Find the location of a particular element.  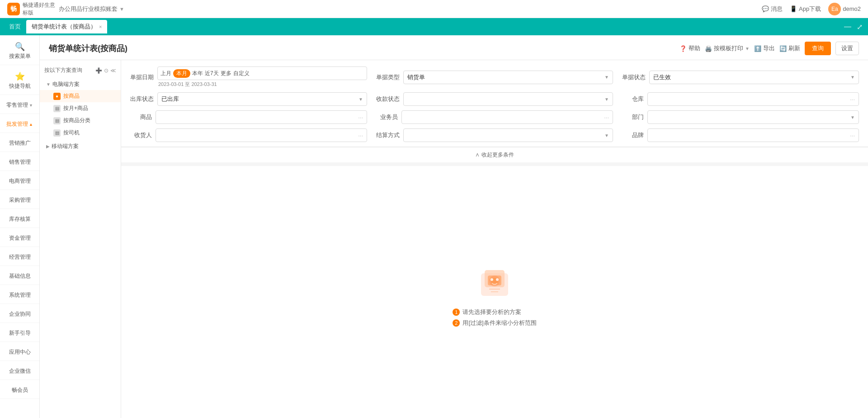

filter-out-status-field: 出库状态 已出库 ▼ is located at coordinates (249, 99).